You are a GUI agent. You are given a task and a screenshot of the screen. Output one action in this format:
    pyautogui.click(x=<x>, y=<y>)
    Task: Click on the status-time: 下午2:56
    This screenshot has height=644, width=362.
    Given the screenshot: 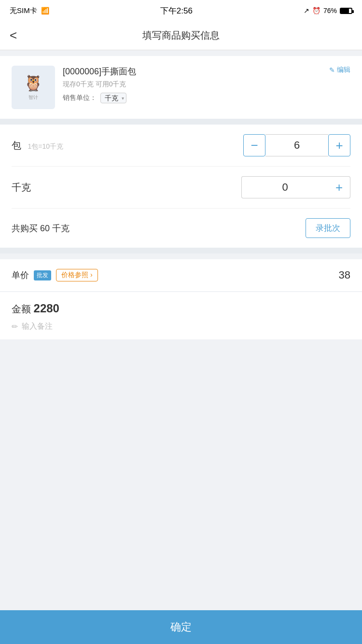 What is the action you would take?
    pyautogui.click(x=177, y=11)
    